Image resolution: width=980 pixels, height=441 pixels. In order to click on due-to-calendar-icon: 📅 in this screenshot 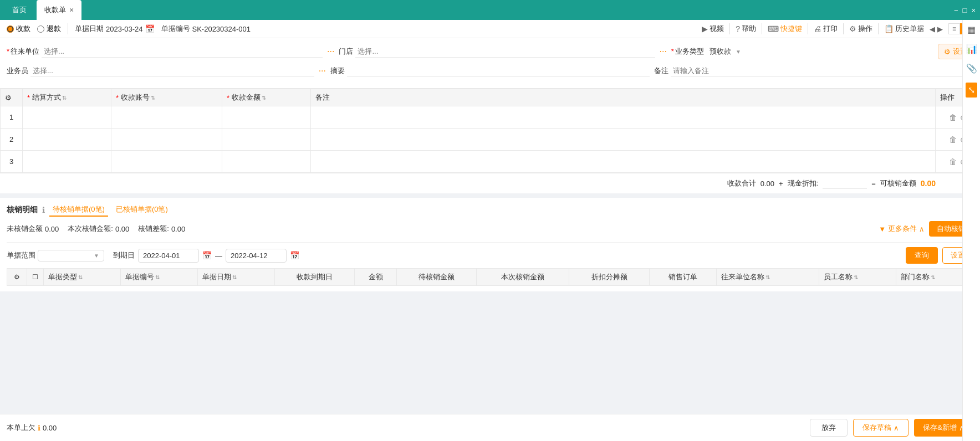, I will do `click(295, 255)`.